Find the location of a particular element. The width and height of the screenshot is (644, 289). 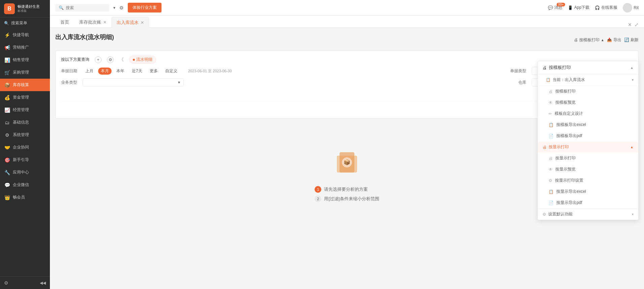

search-icon: 🔍 is located at coordinates (7, 23).